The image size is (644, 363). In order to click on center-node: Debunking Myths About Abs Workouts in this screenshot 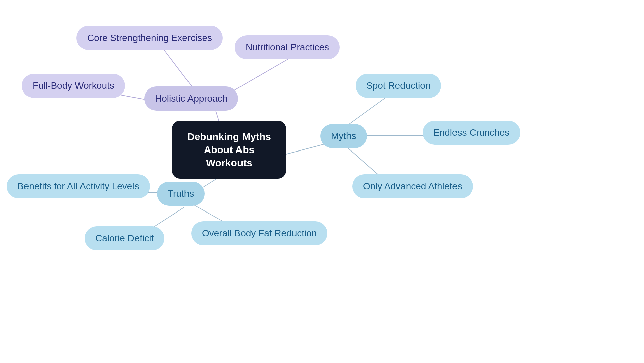, I will do `click(229, 149)`.